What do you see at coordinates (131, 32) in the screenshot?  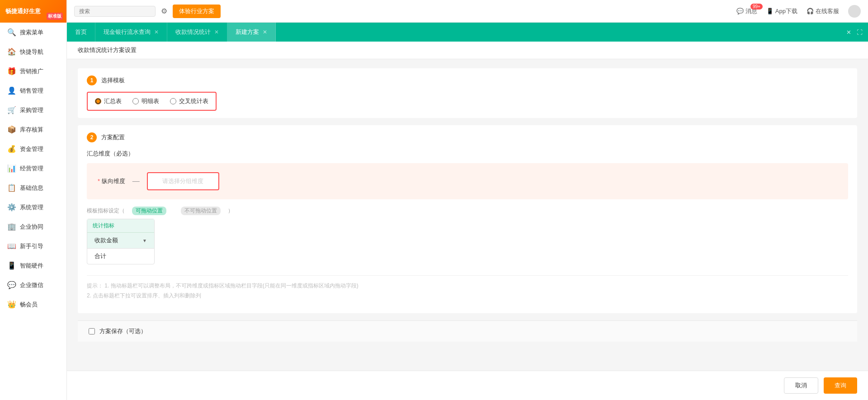 I see `tab-bank-flow: 现金银行流水查询 ✕` at bounding box center [131, 32].